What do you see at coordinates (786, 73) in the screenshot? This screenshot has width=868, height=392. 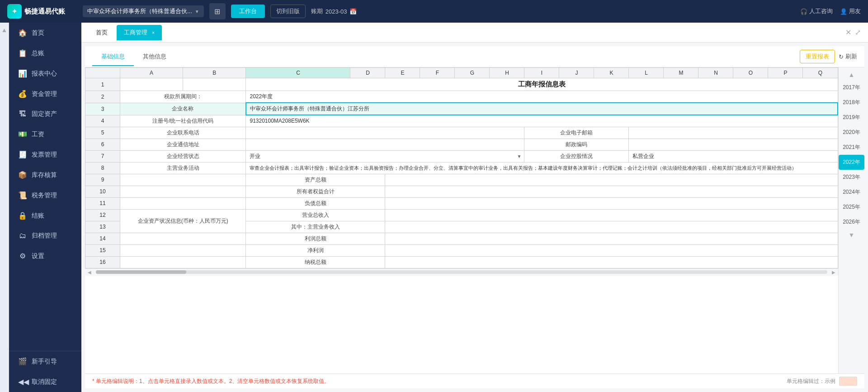 I see `col-header-p: P` at bounding box center [786, 73].